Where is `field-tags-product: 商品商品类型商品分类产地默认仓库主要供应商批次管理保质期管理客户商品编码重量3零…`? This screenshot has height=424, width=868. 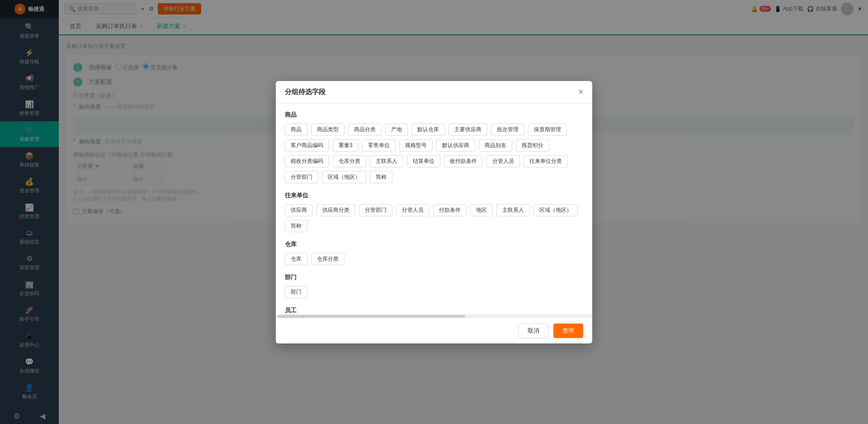
field-tags-product: 商品商品类型商品分类产地默认仓库主要供应商批次管理保质期管理客户商品编码重量3零… is located at coordinates (434, 153).